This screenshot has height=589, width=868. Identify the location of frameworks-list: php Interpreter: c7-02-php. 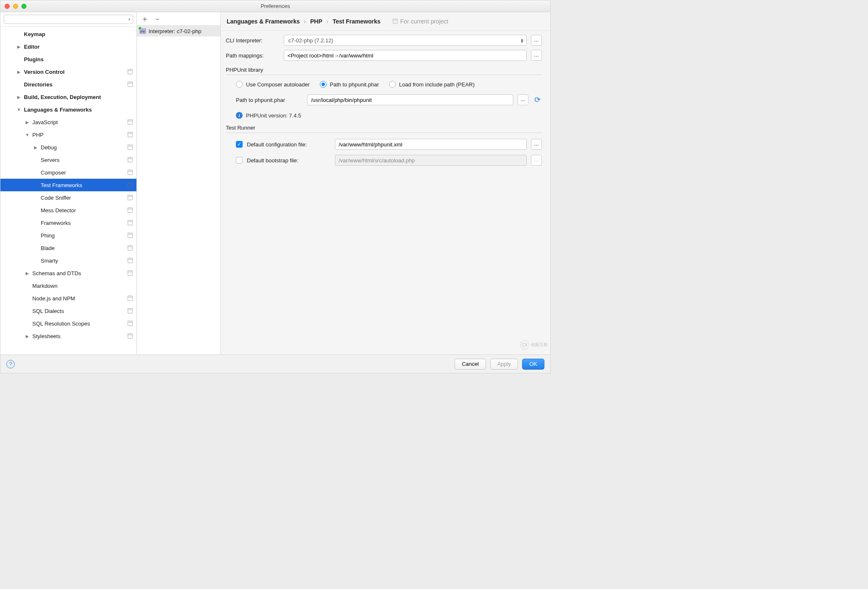
(179, 190).